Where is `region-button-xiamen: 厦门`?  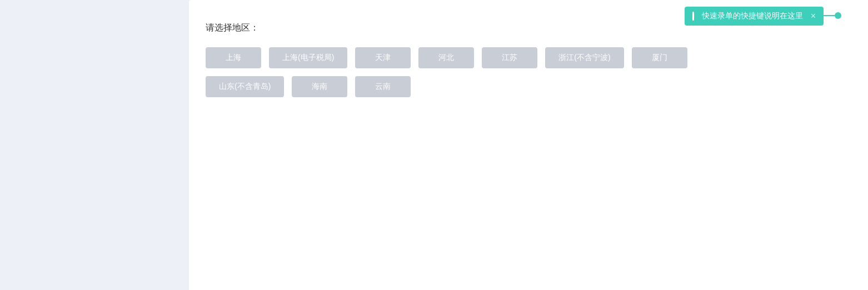 region-button-xiamen: 厦门 is located at coordinates (660, 58).